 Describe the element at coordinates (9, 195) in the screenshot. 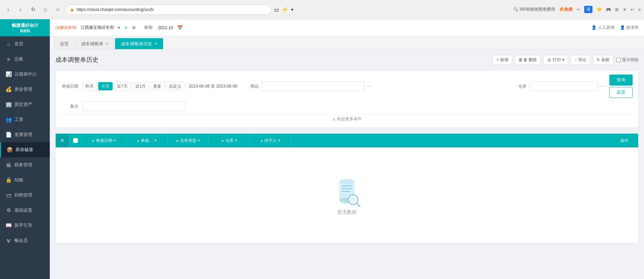

I see `archive-icon: 🗃` at that location.